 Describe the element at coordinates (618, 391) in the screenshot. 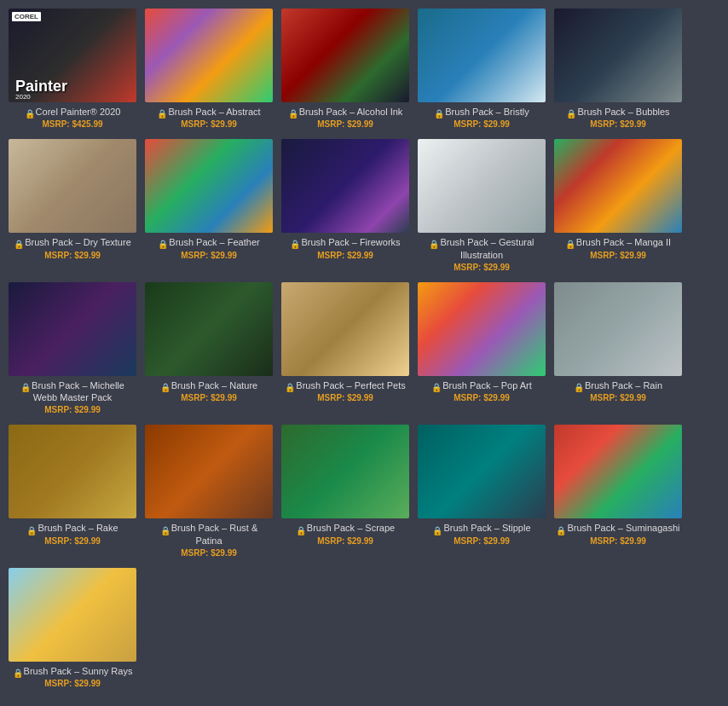

I see `product-info: Brush Pack – RainMSRP: $29.99` at that location.